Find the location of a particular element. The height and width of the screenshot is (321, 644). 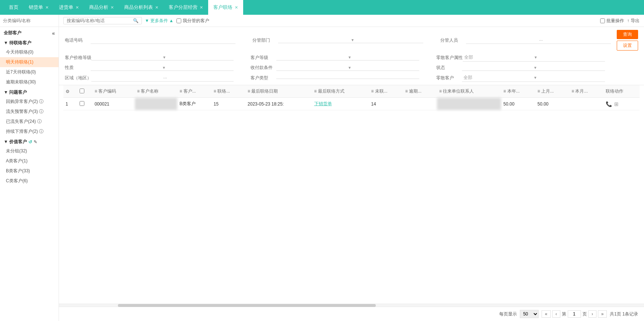

query-button: 查询 is located at coordinates (627, 35).